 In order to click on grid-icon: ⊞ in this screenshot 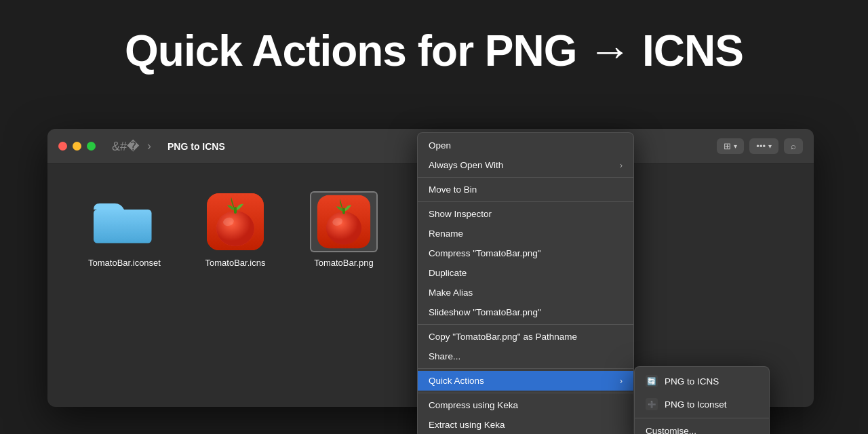, I will do `click(727, 146)`.